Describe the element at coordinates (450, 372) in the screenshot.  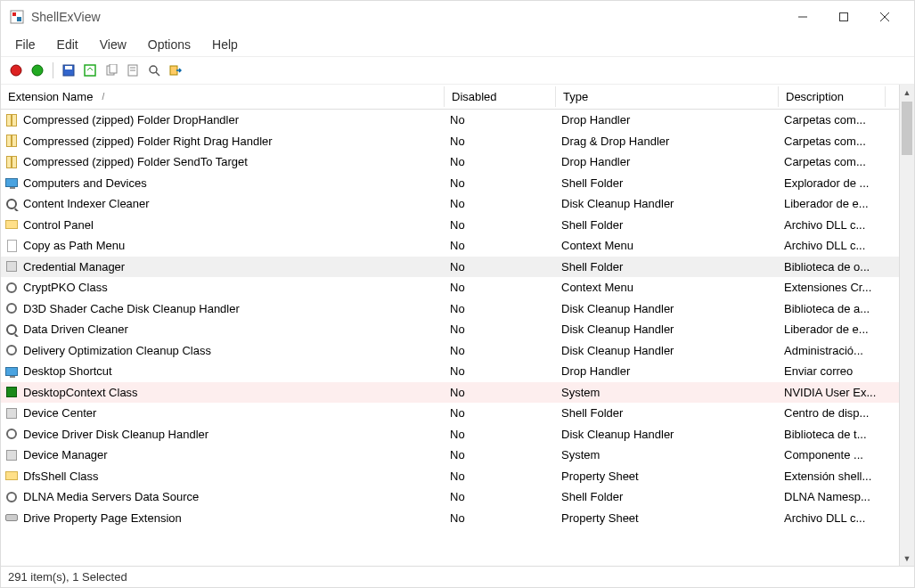
I see `table-row: Desktop ShortcutNoDrop HandlerEnviar cor…` at that location.